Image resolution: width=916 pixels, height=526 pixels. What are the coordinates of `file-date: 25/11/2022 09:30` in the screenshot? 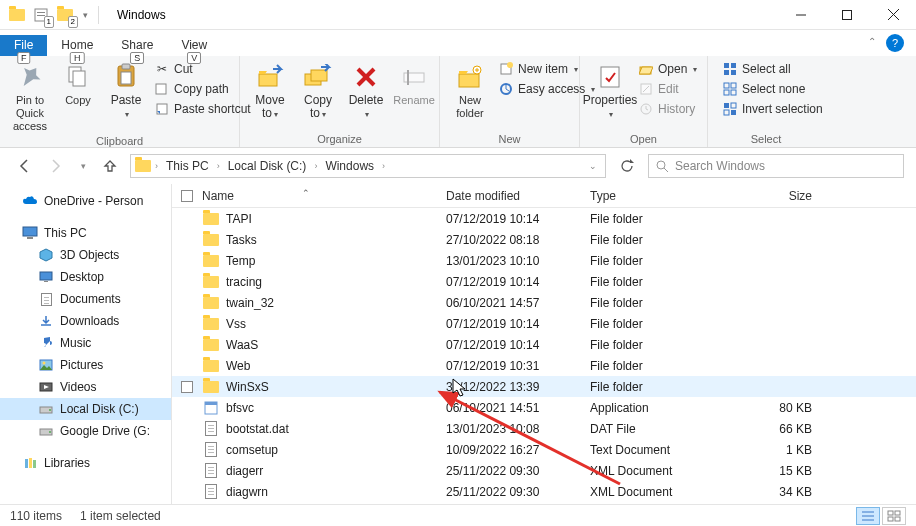 It's located at (518, 492).